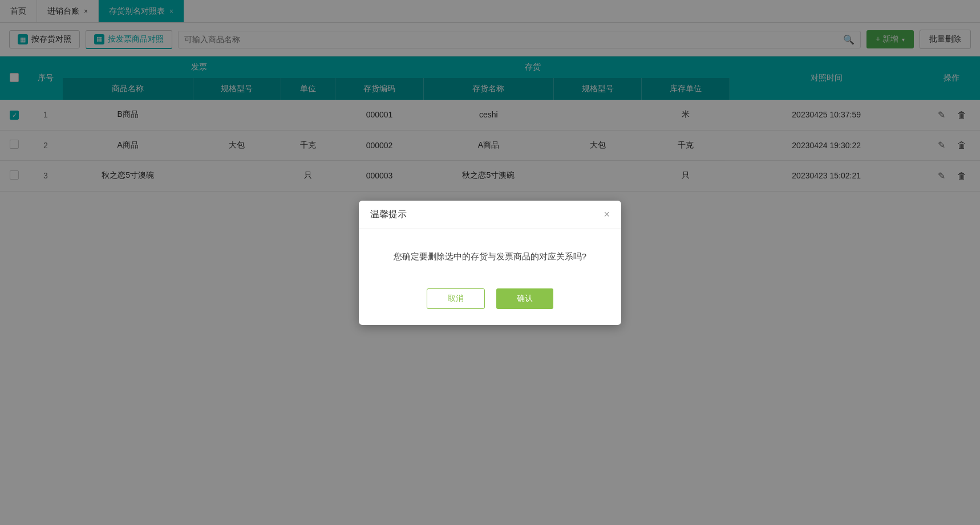 The width and height of the screenshot is (980, 525). I want to click on confirm-dialog: 温馨提示 × 您确定要删除选中的存货与发票商品的对应关系吗? 取消 确认, so click(490, 263).